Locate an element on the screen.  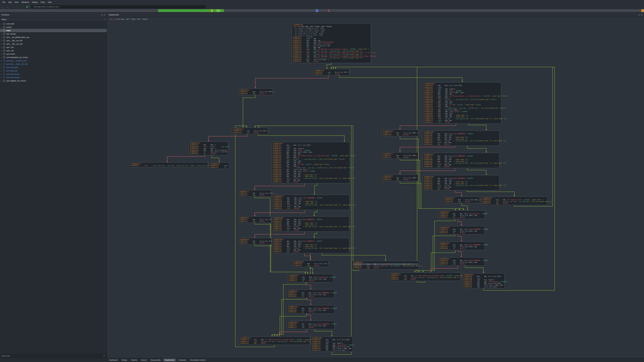
seek-progress-bar is located at coordinates (322, 10).